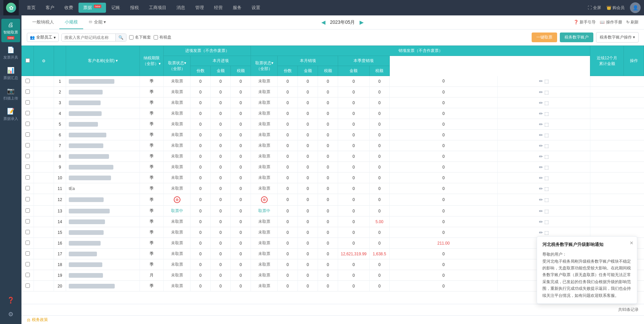 The height and width of the screenshot is (324, 644). What do you see at coordinates (11, 115) in the screenshot?
I see `sidebar-item-invoice-entry: 📝 票据录入` at bounding box center [11, 115].